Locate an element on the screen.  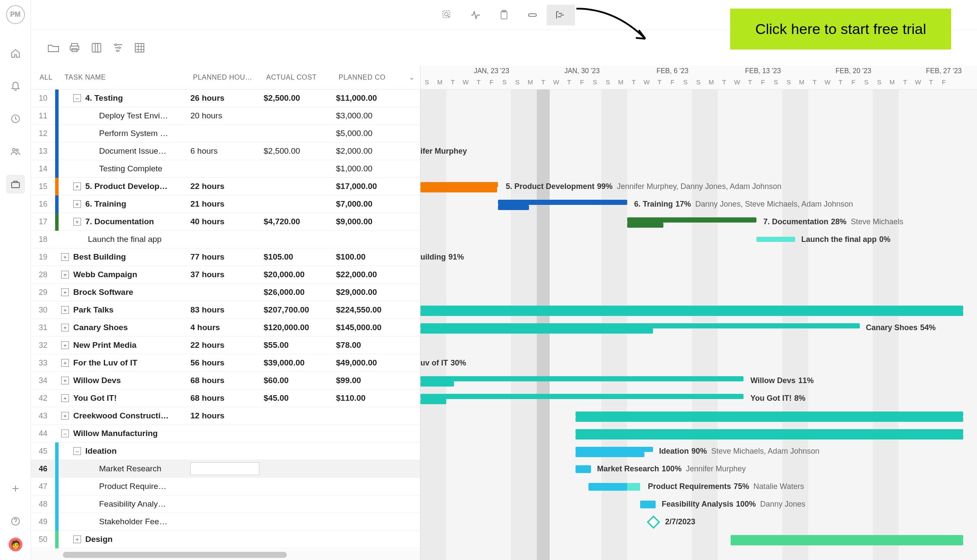
table-row: 50+Design is located at coordinates (226, 540).